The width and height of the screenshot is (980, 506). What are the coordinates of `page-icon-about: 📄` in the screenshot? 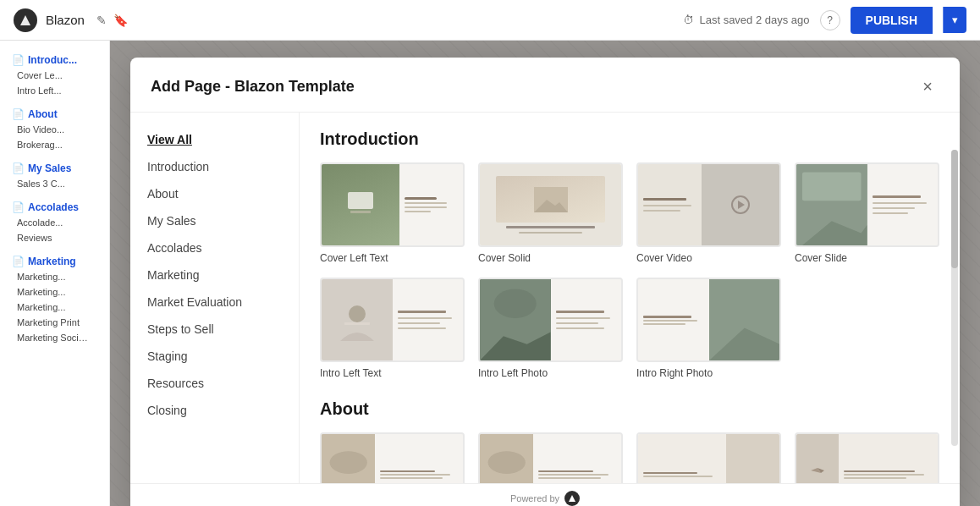 It's located at (19, 114).